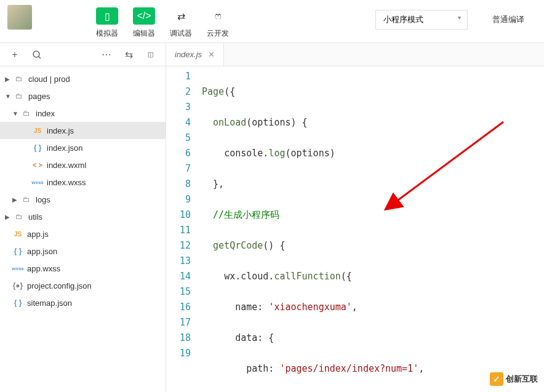 The width and height of the screenshot is (544, 392). I want to click on tree-app-wxss: wxssapp.wxss, so click(82, 268).